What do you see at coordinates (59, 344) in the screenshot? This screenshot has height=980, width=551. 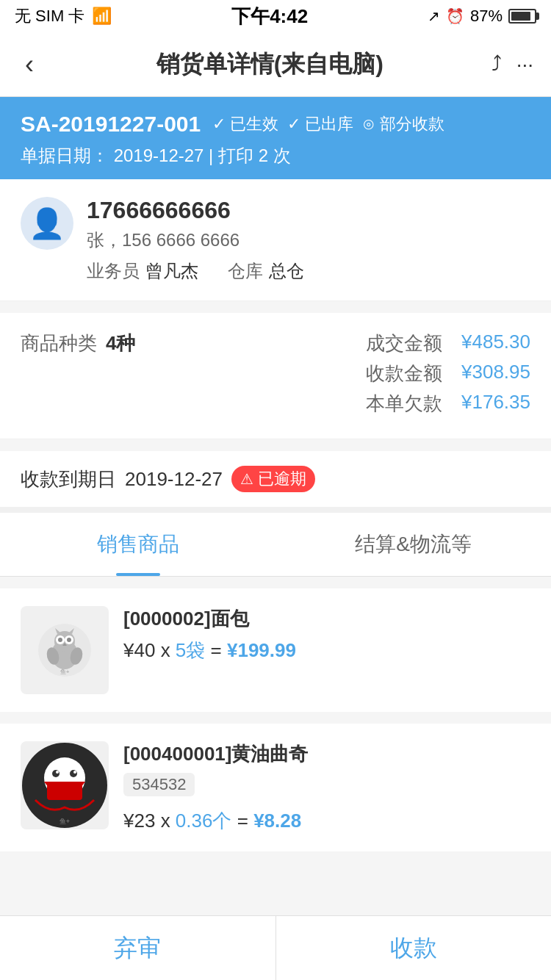 I see `type-label: 商品种类` at bounding box center [59, 344].